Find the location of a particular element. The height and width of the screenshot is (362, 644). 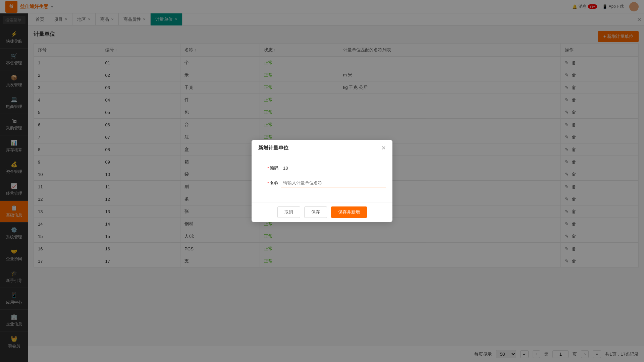

modal-footer: 取消 保存 保存并新增 is located at coordinates (322, 212).